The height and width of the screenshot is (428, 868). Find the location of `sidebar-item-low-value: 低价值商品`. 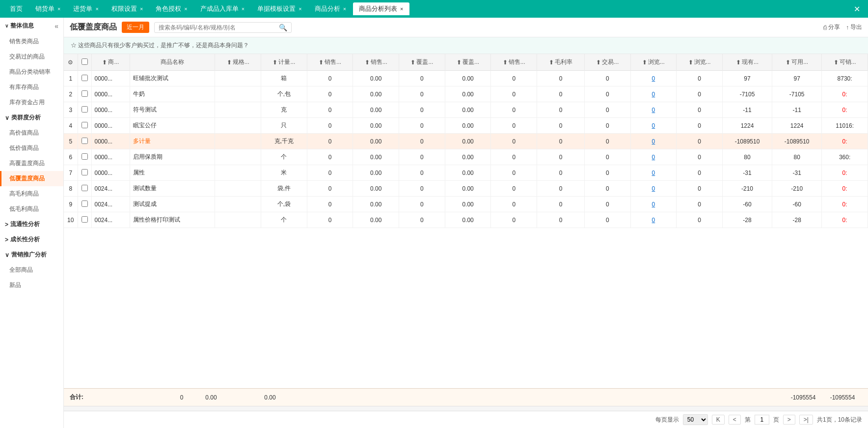

sidebar-item-low-value: 低价值商品 is located at coordinates (31, 148).